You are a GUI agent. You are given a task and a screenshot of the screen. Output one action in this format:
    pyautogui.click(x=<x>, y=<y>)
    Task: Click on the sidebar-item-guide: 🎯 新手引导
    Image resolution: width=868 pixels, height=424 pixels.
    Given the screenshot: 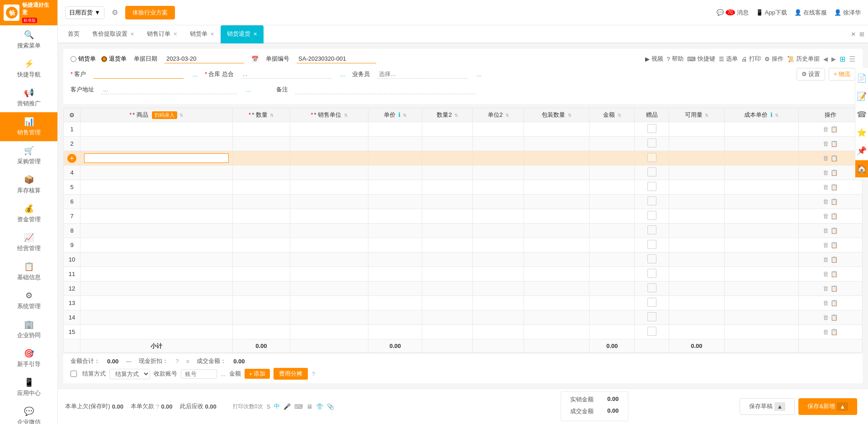 What is the action you would take?
    pyautogui.click(x=29, y=358)
    